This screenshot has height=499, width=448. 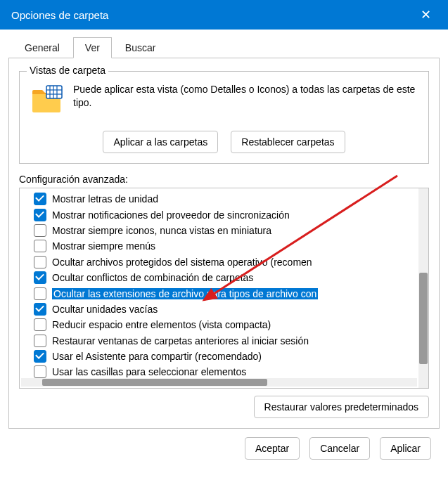 I want to click on list-item: Mostrar siempre iconos, nunca vistas en …, so click(x=226, y=231).